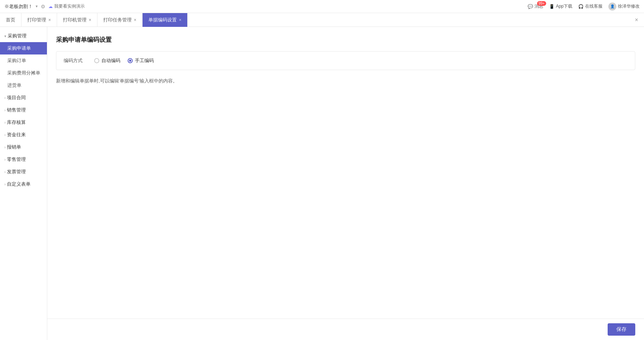  I want to click on tab-printer-mgmt-close: ×, so click(90, 20).